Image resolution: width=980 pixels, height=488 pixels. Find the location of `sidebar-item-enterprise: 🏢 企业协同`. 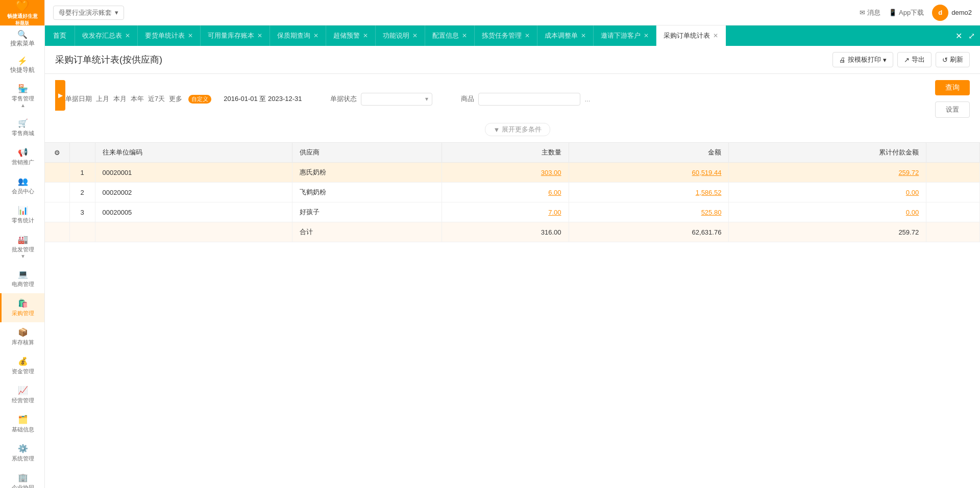

sidebar-item-enterprise: 🏢 企业协同 is located at coordinates (22, 478).